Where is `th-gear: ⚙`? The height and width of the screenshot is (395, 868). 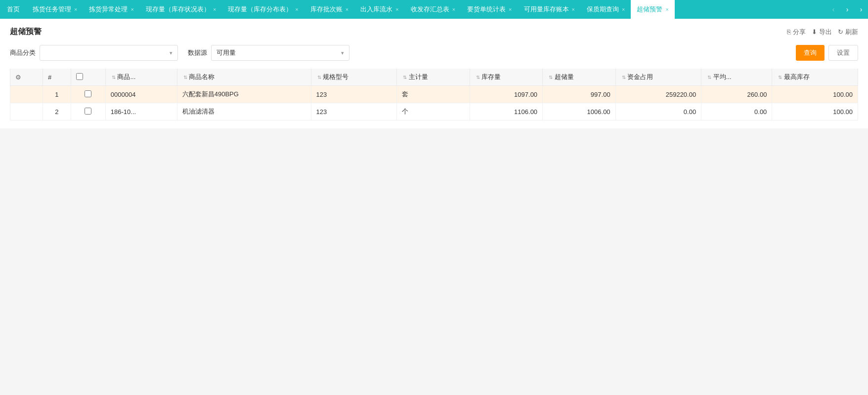
th-gear: ⚙ is located at coordinates (27, 77).